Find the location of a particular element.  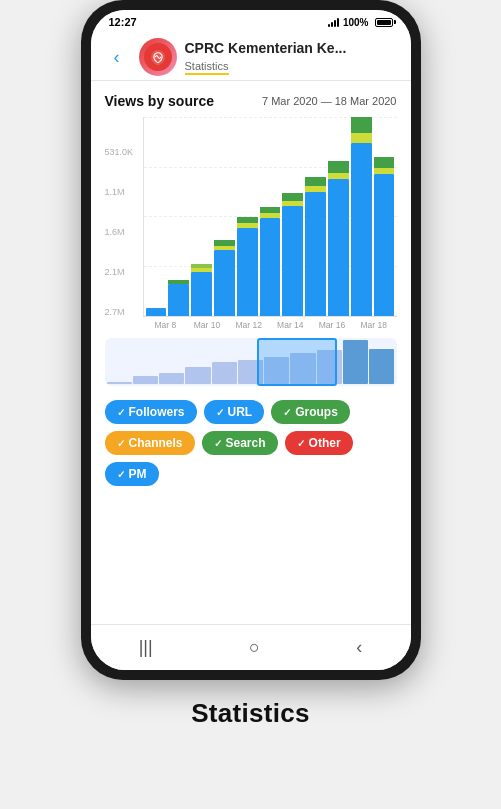

battery-icon is located at coordinates (384, 22).